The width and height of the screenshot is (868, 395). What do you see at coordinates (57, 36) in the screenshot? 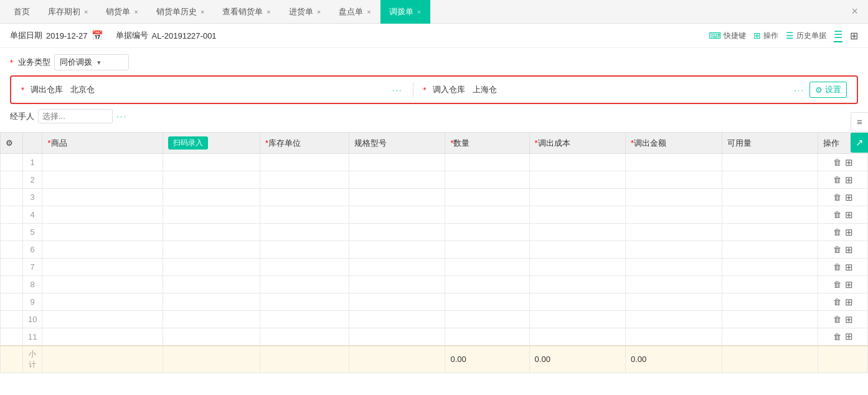
I see `date-field: 单据日期 2019-12-27 📅` at bounding box center [57, 36].